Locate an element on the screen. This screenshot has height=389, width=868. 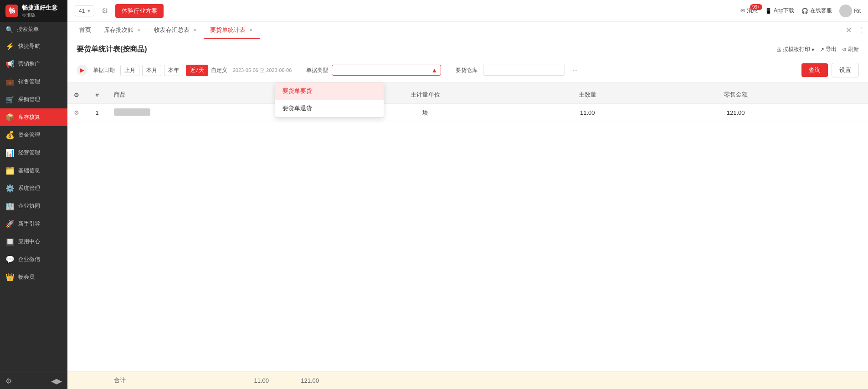
app-download-label: App下载 is located at coordinates (784, 11).